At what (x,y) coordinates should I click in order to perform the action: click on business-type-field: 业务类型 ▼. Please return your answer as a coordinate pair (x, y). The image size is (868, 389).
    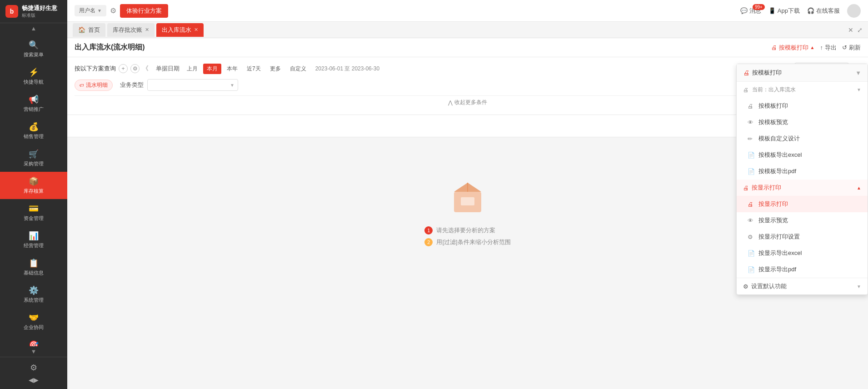
    Looking at the image, I should click on (179, 85).